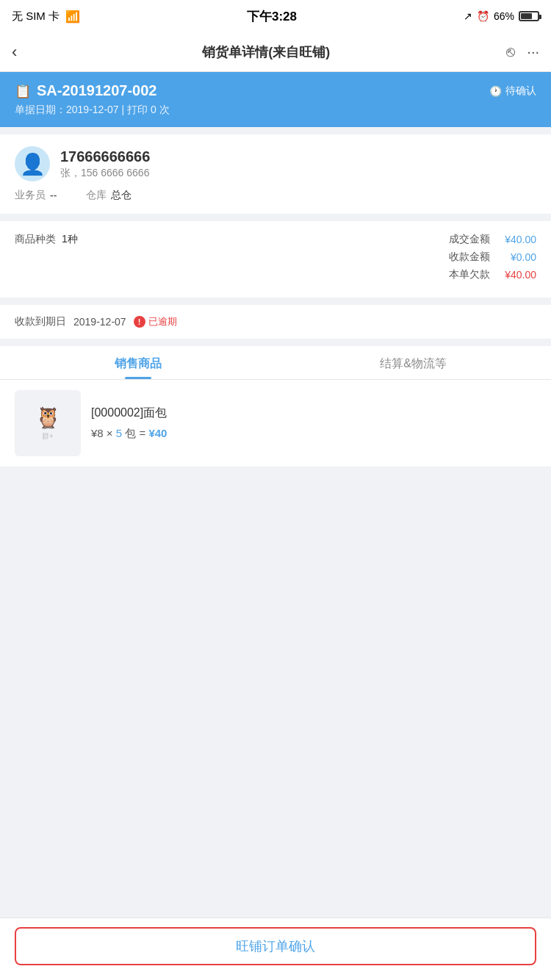  Describe the element at coordinates (35, 16) in the screenshot. I see `carrier-text: 无 SIM 卡` at that location.